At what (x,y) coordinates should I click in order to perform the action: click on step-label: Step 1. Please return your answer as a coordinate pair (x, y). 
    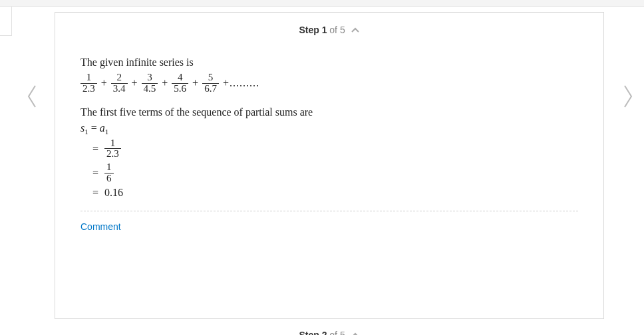
    Looking at the image, I should click on (313, 30).